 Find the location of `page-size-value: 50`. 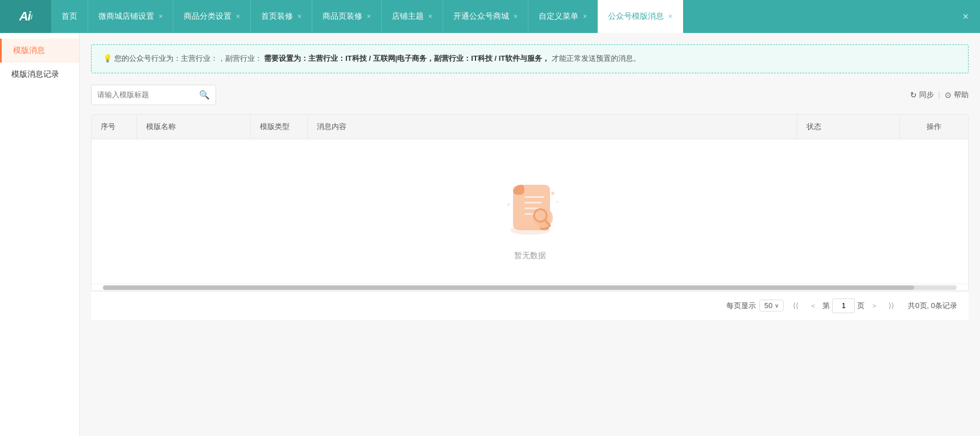

page-size-value: 50 is located at coordinates (768, 306).